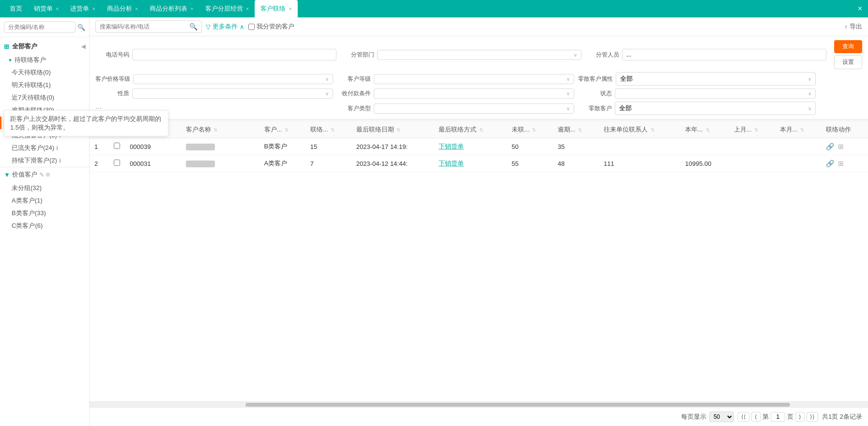 The width and height of the screenshot is (868, 426). Describe the element at coordinates (844, 147) in the screenshot. I see `cell-action: 🔗 ⊞` at that location.